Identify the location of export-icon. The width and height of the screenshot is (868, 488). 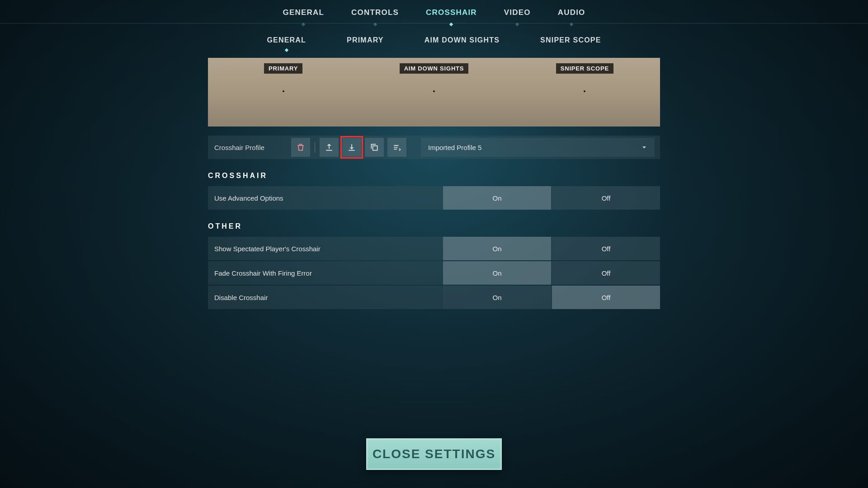
(329, 147).